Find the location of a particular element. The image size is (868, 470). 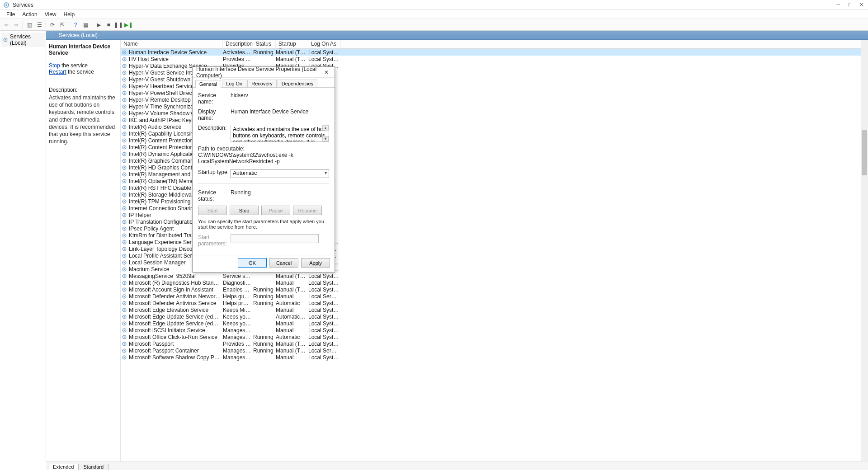

description-textbox: Activates and maintains the use of hot b… is located at coordinates (280, 133).